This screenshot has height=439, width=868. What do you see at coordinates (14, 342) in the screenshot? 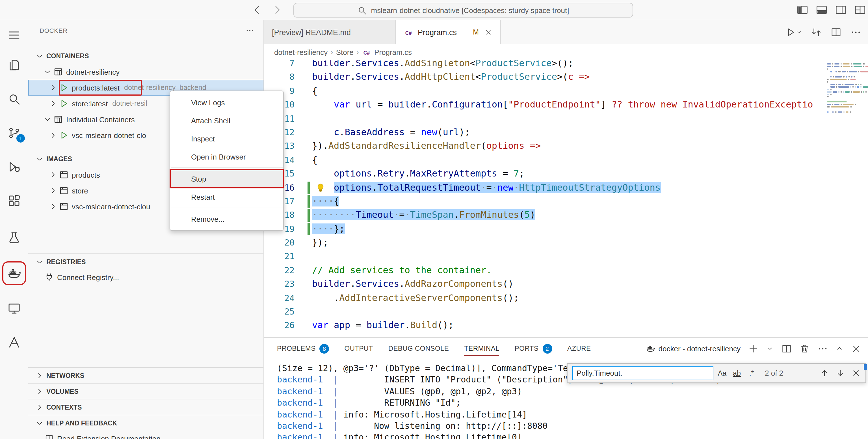
I see `azure-icon` at bounding box center [14, 342].